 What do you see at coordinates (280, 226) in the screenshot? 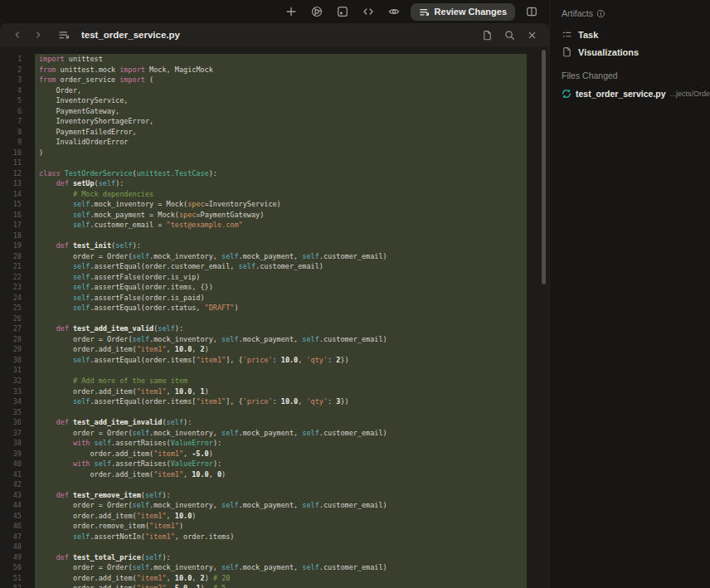
I see `line-content: self.customer_email = "test@example.com"` at bounding box center [280, 226].